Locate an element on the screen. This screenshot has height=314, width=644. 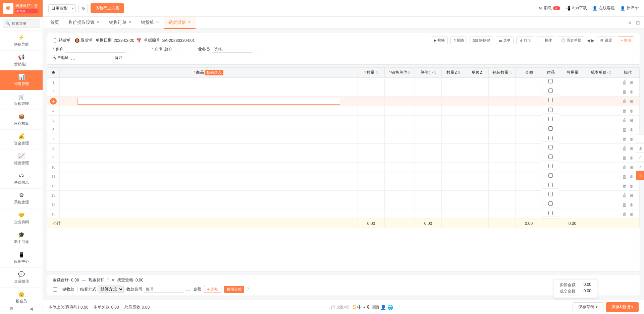
warehouse-dots: ... is located at coordinates (177, 50).